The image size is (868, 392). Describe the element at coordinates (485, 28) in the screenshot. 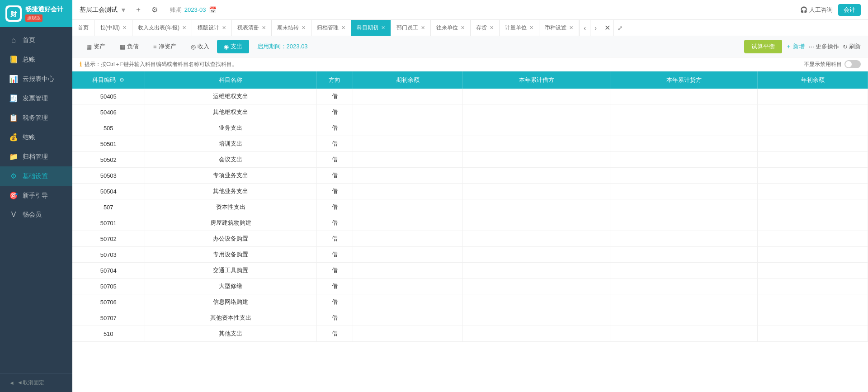

I see `tab-inventory: 存货 ✕` at that location.